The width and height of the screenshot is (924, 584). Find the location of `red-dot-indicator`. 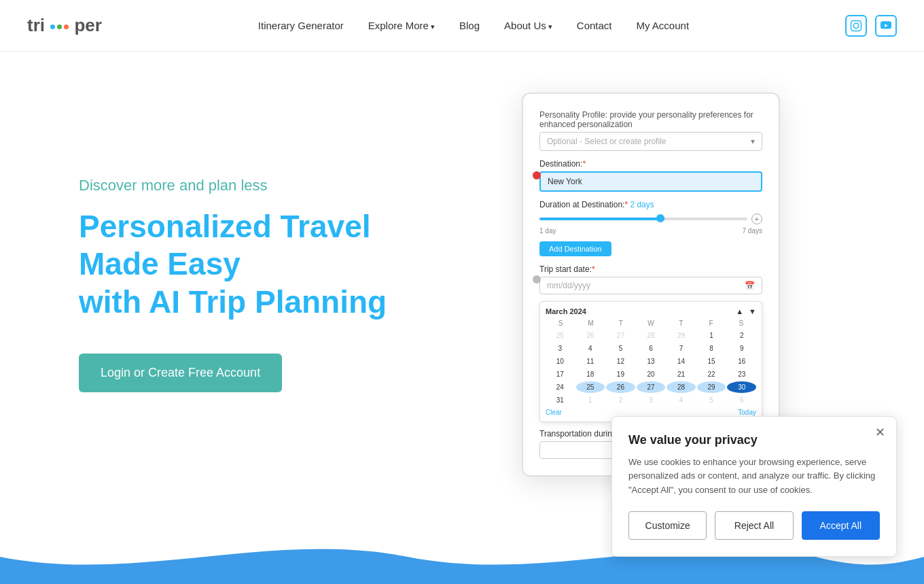

red-dot-indicator is located at coordinates (537, 175).